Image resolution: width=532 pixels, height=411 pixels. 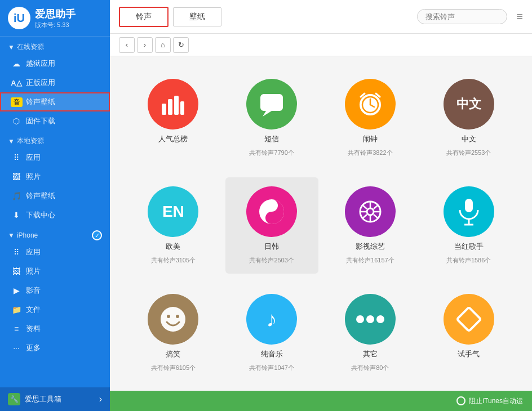 I want to click on grid-item-tryit: 试手气, so click(x=469, y=333).